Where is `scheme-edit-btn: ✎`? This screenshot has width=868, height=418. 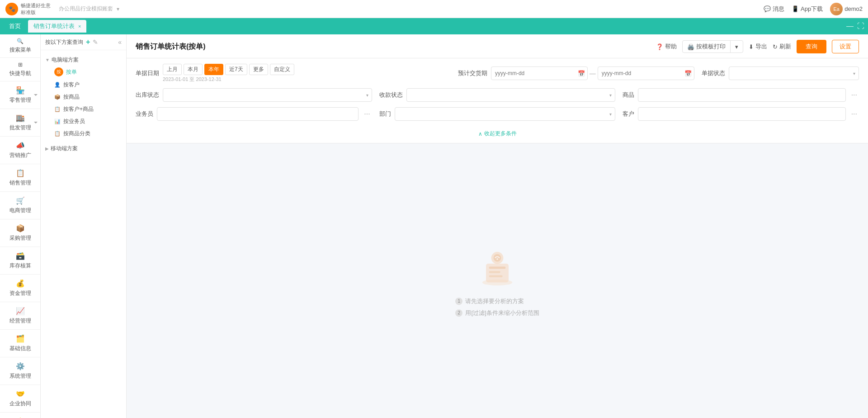
scheme-edit-btn: ✎ is located at coordinates (95, 42).